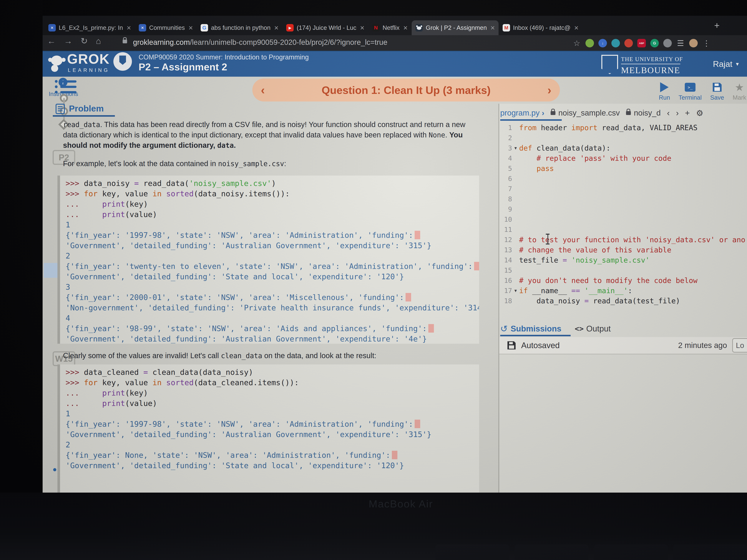 The width and height of the screenshot is (747, 560). Describe the element at coordinates (629, 43) in the screenshot. I see `extension-red-shield-icon` at that location.